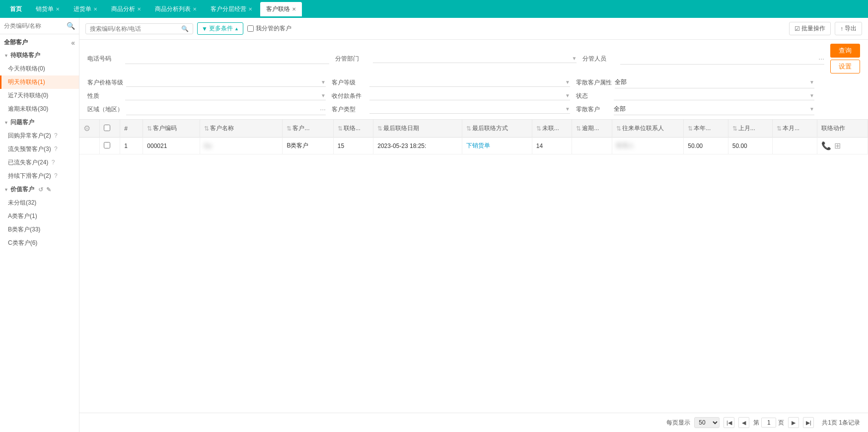  I want to click on th-unit-contacts: ⇅ 往来单位联系人, so click(648, 129).